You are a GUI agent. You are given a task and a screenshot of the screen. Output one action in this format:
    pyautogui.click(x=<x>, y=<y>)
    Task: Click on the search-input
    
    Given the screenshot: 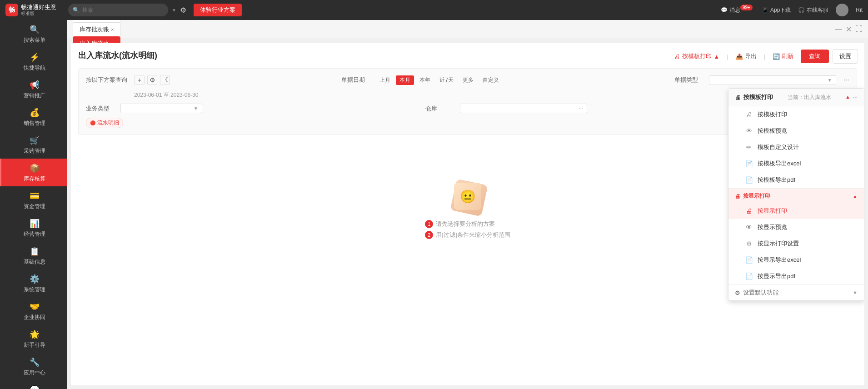 What is the action you would take?
    pyautogui.click(x=123, y=10)
    